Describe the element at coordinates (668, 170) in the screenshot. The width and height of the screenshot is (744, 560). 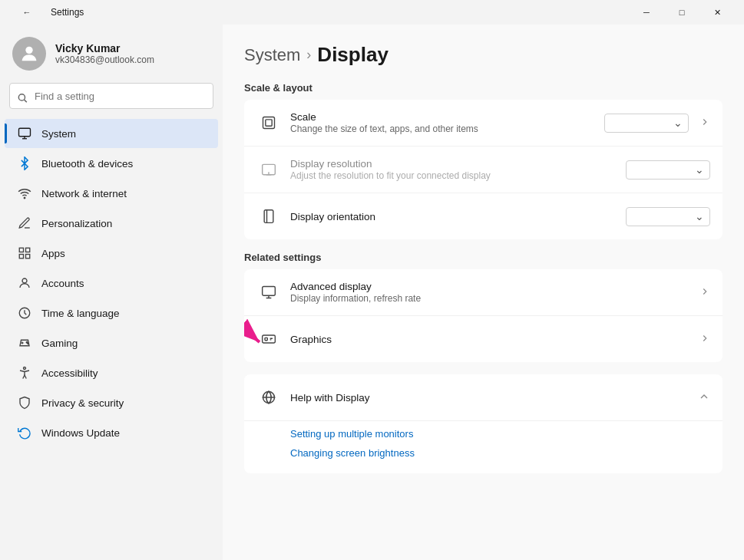
I see `resolution-dropdown` at that location.